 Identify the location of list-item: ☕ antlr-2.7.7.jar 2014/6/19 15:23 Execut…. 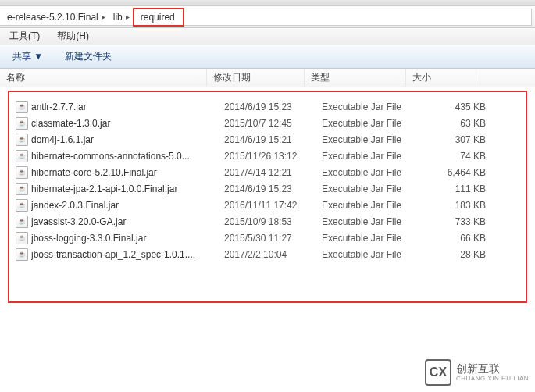
(267, 106).